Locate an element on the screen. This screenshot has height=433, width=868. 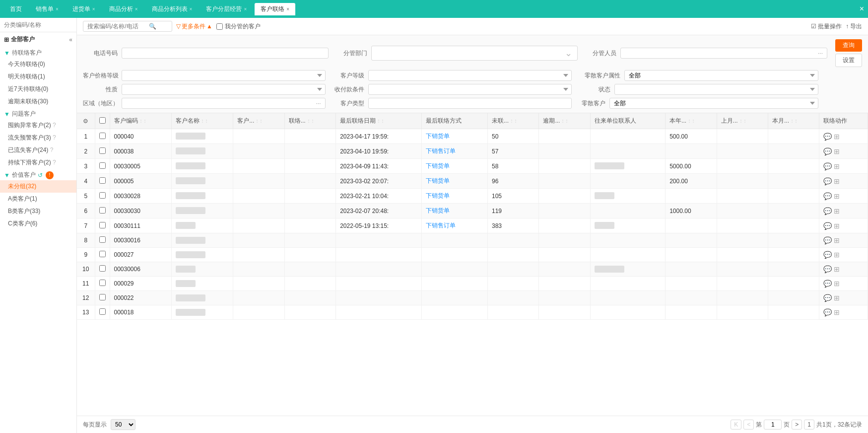
row-last-method-5: 下销货单 is located at coordinates (455, 196).